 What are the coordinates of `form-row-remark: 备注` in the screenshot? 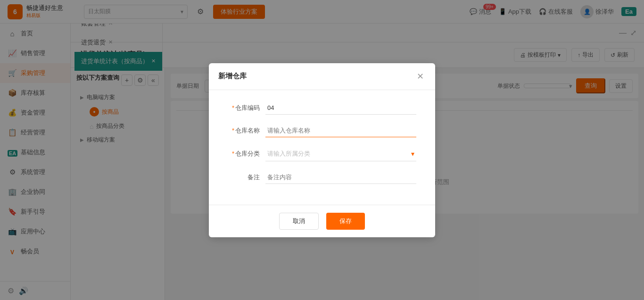 It's located at (322, 177).